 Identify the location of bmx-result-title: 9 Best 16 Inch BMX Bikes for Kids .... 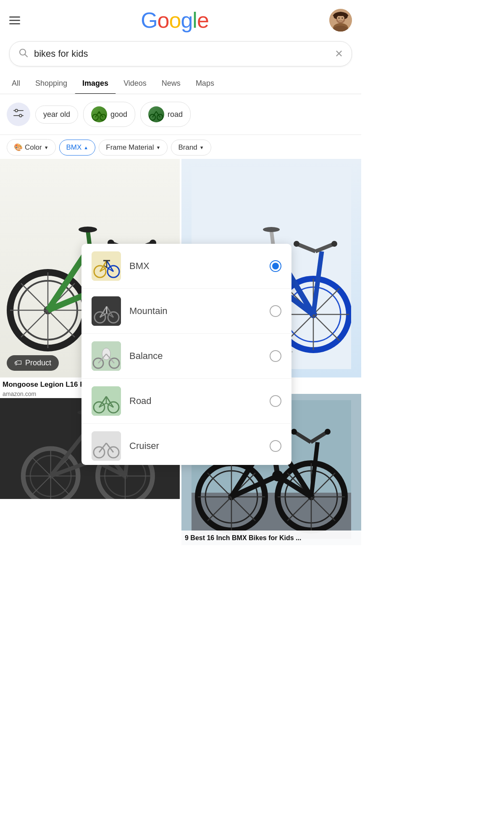
(271, 538).